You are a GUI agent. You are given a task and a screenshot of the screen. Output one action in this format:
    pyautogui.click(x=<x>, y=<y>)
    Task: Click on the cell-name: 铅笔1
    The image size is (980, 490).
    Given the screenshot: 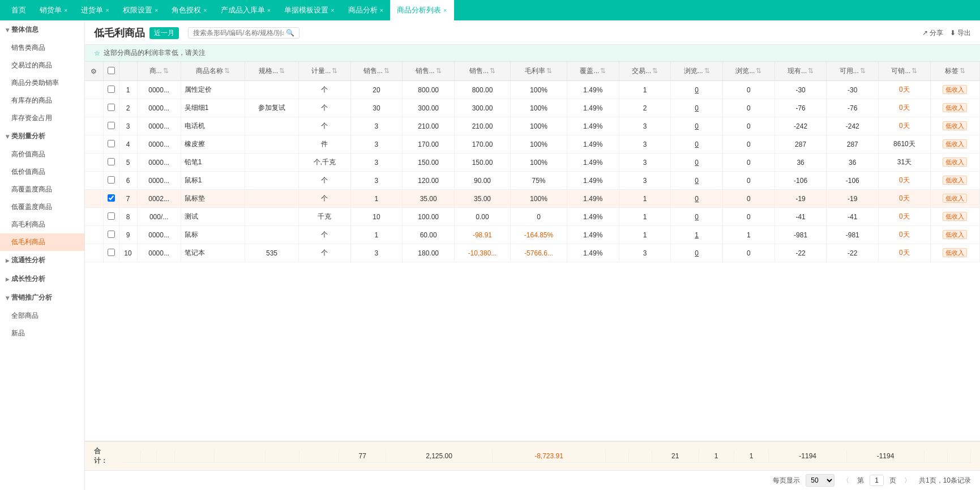 What is the action you would take?
    pyautogui.click(x=213, y=163)
    